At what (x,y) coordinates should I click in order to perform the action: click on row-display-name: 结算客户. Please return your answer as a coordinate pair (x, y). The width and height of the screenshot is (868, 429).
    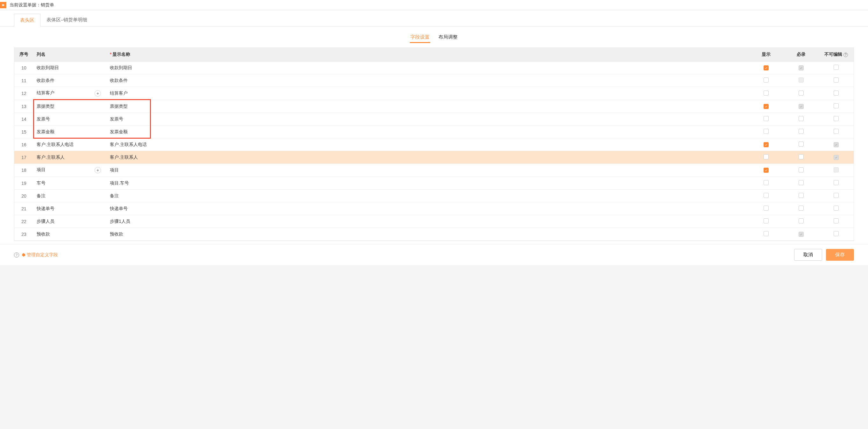
    Looking at the image, I should click on (428, 94).